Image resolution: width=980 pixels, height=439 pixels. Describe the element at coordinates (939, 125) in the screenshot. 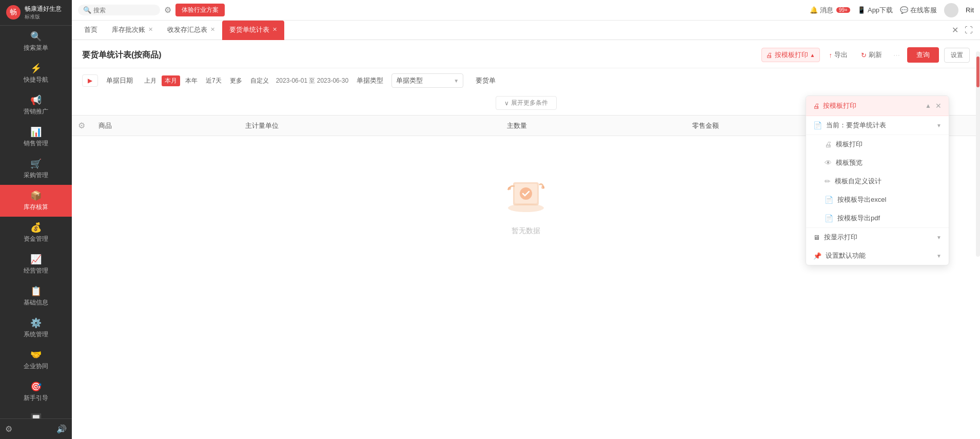

I see `current-item-arrow: ▼` at that location.